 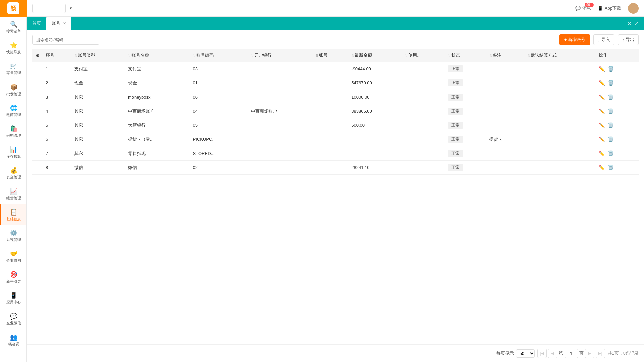 What do you see at coordinates (14, 282) in the screenshot?
I see `sidebar-label-new-guide: 新手引导` at bounding box center [14, 282].